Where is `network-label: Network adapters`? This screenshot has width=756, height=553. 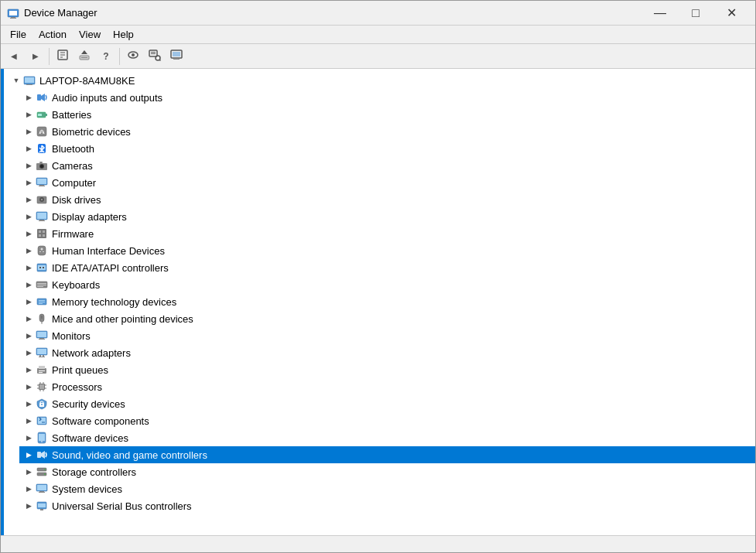
network-label: Network adapters is located at coordinates (91, 353).